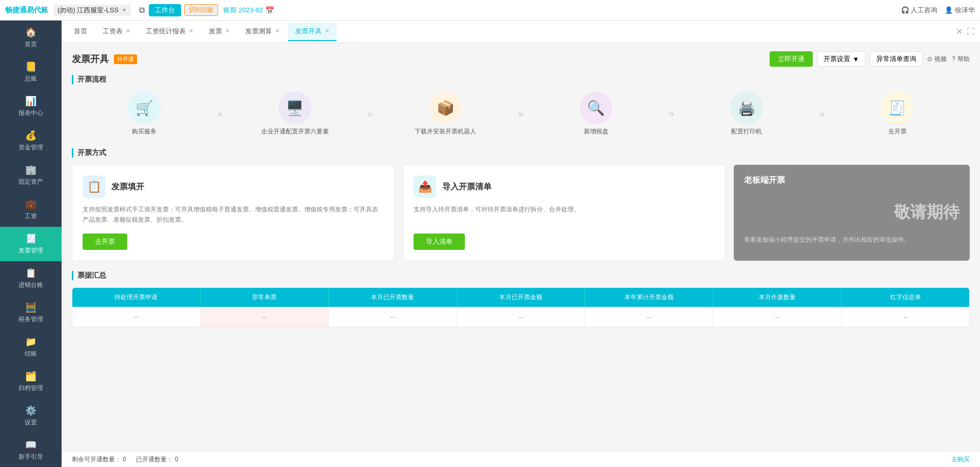 The width and height of the screenshot is (980, 467). I want to click on sidebar-item-ledger: 📒 总账, so click(31, 72).